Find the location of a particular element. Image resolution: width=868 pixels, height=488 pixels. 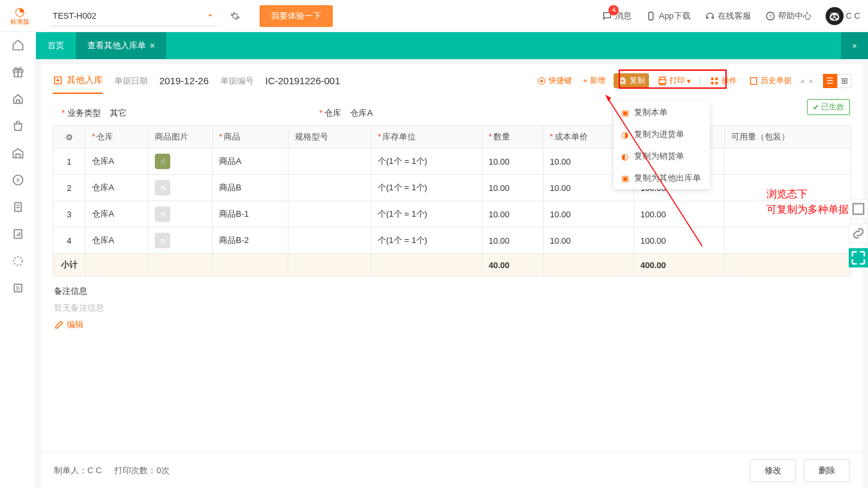

sidebar: ¥ 新 is located at coordinates (18, 260).